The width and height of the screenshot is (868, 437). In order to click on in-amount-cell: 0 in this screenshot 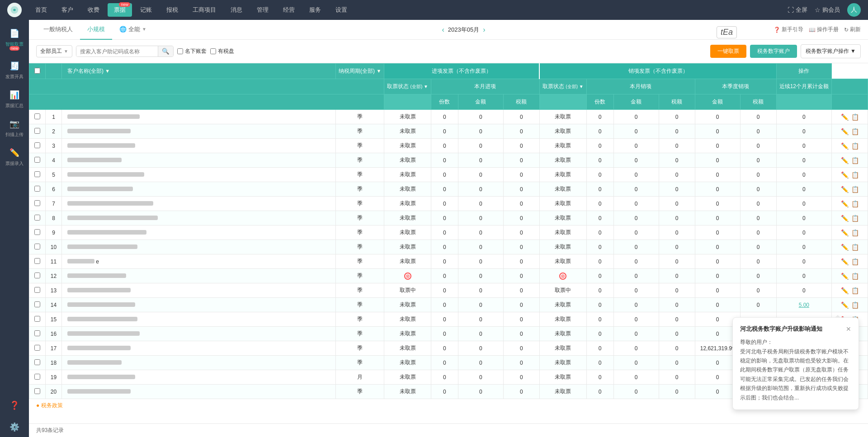, I will do `click(481, 132)`.